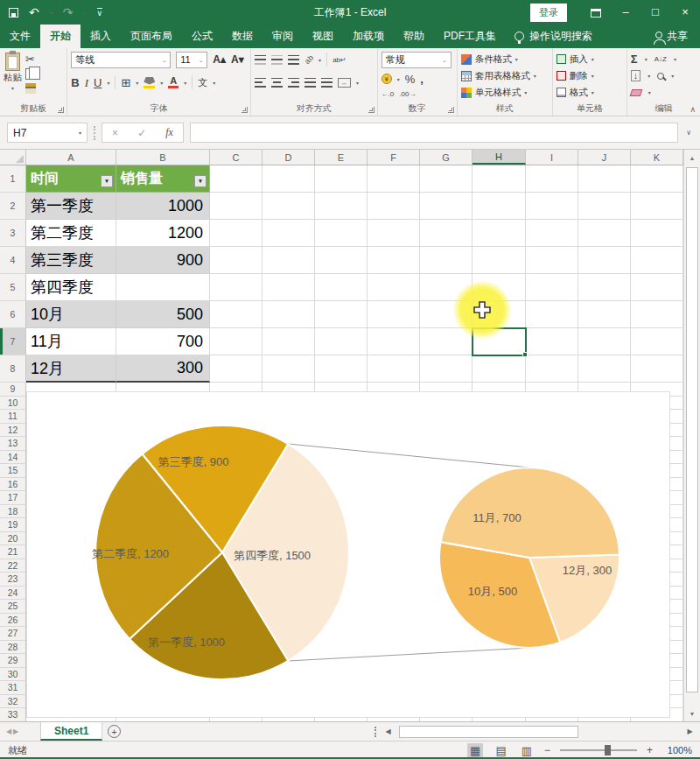  Describe the element at coordinates (289, 158) in the screenshot. I see `col-header-D: D` at that location.